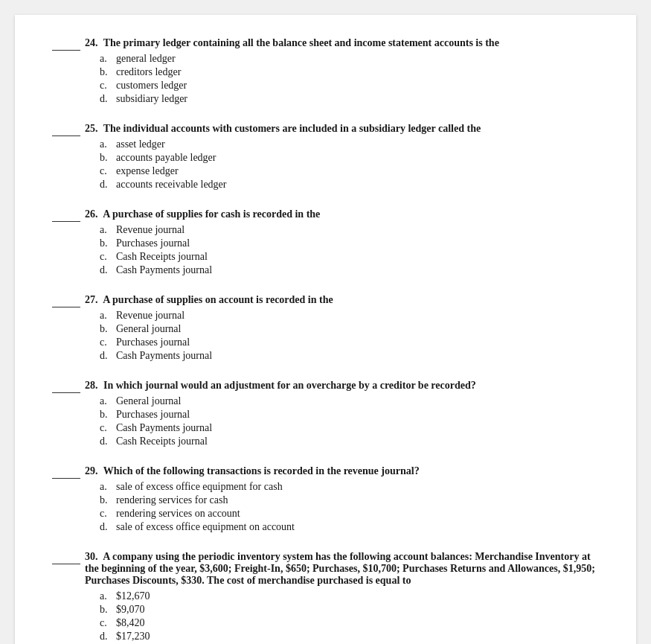 This screenshot has height=644, width=651. Describe the element at coordinates (326, 243) in the screenshot. I see `question-block-26: 26. A purchase of supplies for cash is r…` at that location.